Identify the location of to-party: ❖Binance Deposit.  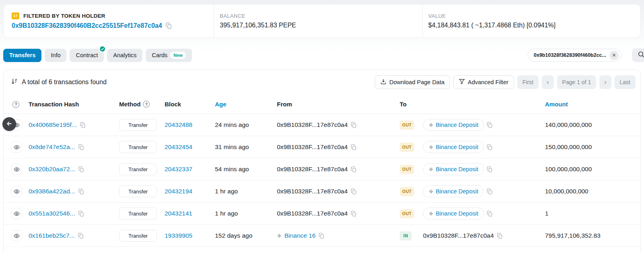
(458, 125).